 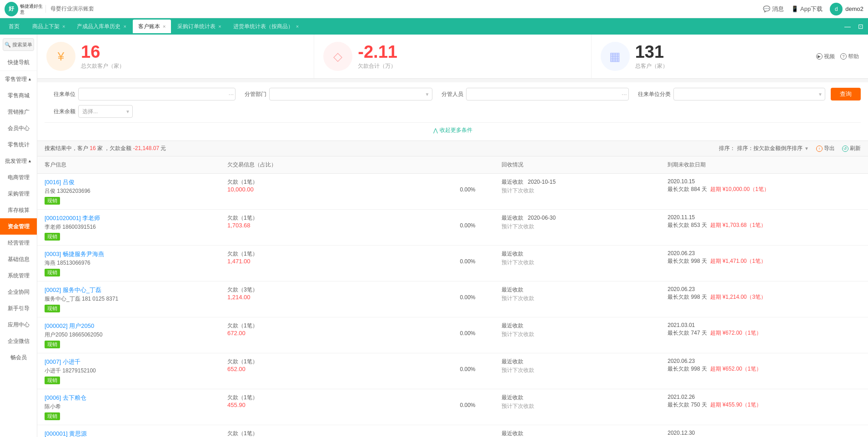 I want to click on sidebar-item-system: 系统管理, so click(x=18, y=276).